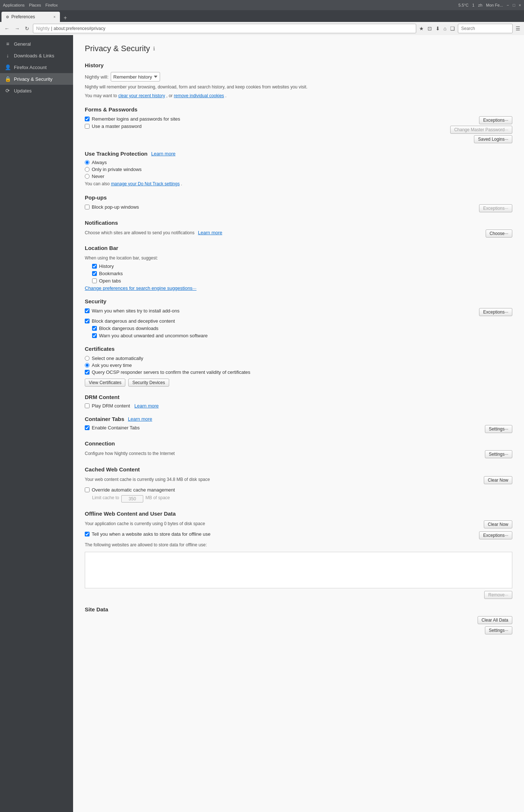 The width and height of the screenshot is (524, 812). What do you see at coordinates (142, 96) in the screenshot?
I see `clear-history-link: clear your recent history` at bounding box center [142, 96].